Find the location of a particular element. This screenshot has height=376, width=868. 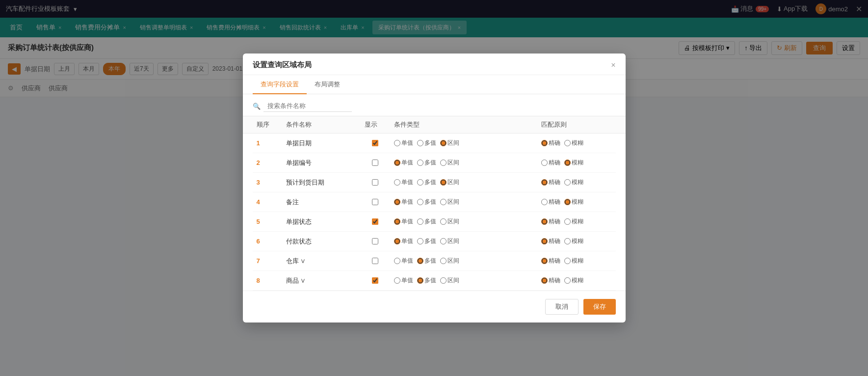

modal-close-button: × is located at coordinates (613, 65).